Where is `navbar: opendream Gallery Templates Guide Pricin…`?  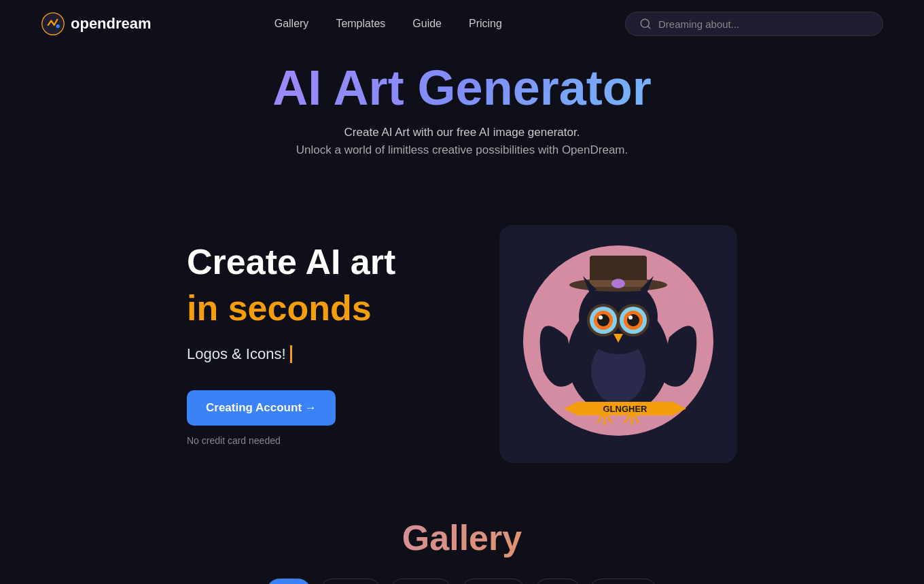 navbar: opendream Gallery Templates Guide Pricin… is located at coordinates (462, 24).